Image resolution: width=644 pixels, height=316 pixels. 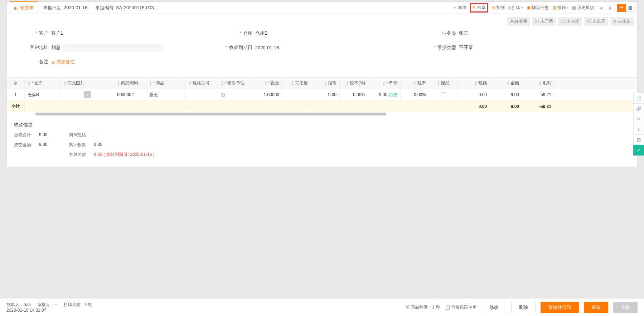 I want to click on rail-expand-icon: ⤢, so click(x=639, y=150).